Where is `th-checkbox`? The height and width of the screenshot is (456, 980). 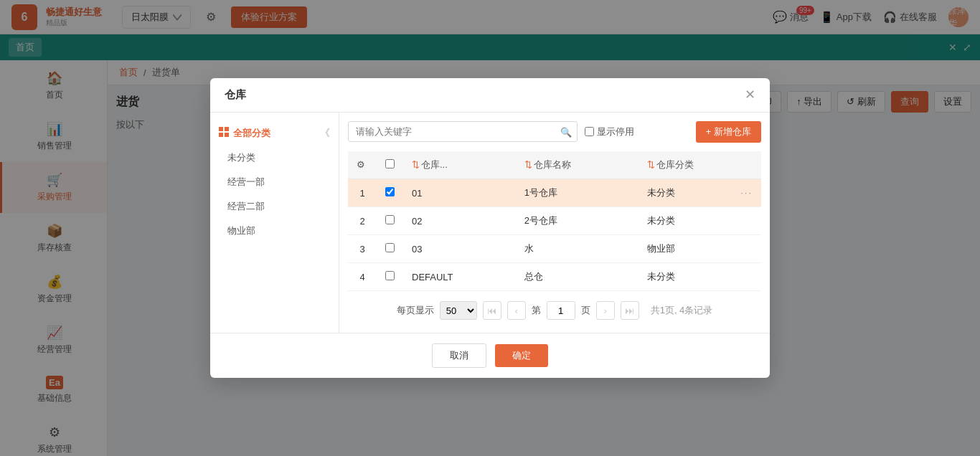
th-checkbox is located at coordinates (390, 165).